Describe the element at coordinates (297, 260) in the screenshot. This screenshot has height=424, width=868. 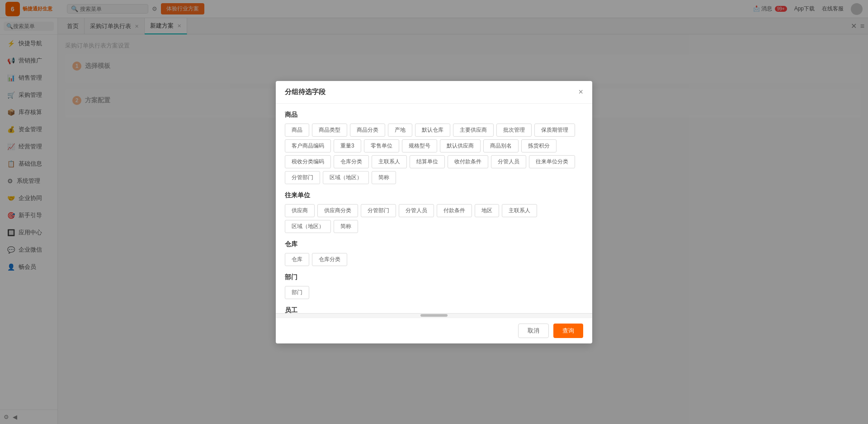
I see `field-chip: 仓库` at that location.